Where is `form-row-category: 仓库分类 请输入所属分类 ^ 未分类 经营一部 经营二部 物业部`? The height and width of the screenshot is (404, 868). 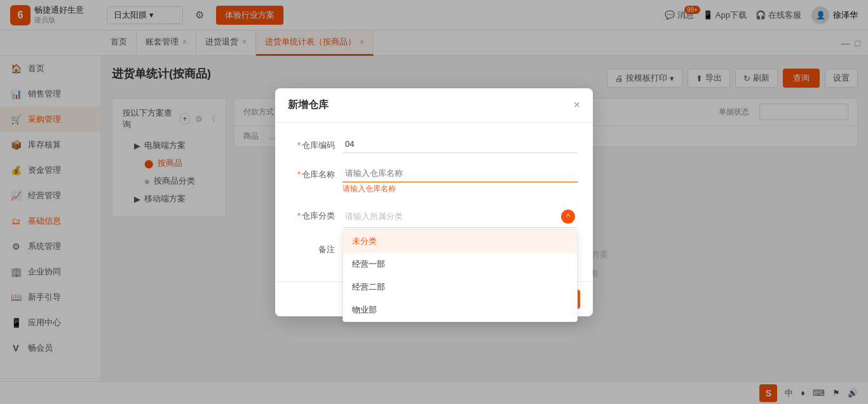 form-row-category: 仓库分类 请输入所属分类 ^ 未分类 经营一部 经营二部 物业部 is located at coordinates (434, 217).